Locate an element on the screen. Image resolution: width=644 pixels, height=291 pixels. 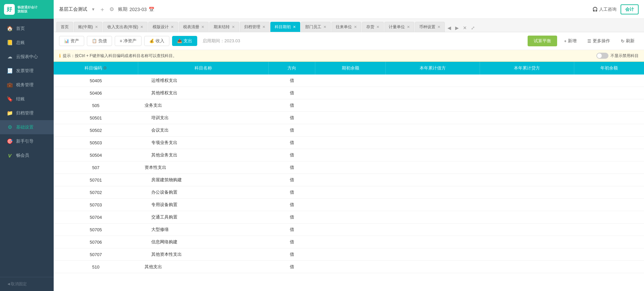
col-settings-icon: ⚙ is located at coordinates (105, 68).